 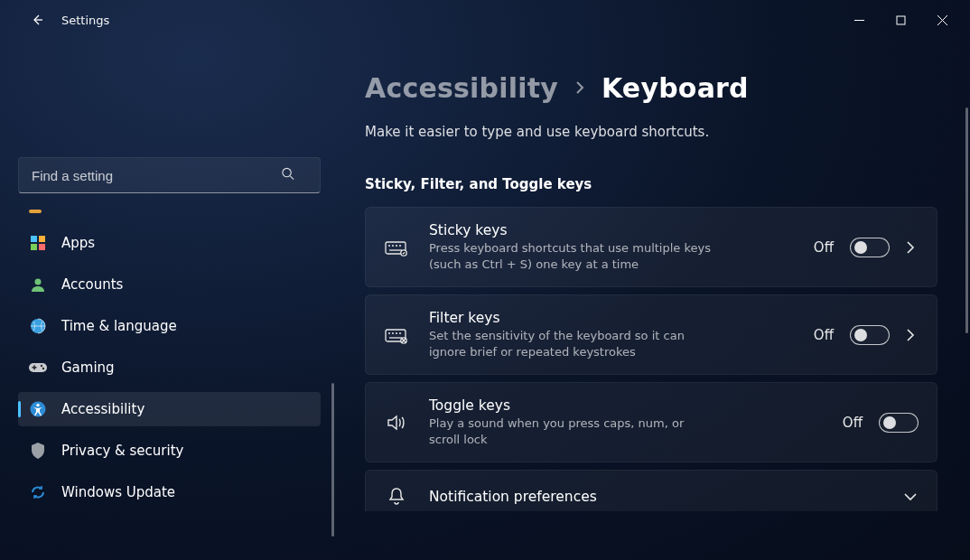 I want to click on maximize-icon, so click(x=901, y=20).